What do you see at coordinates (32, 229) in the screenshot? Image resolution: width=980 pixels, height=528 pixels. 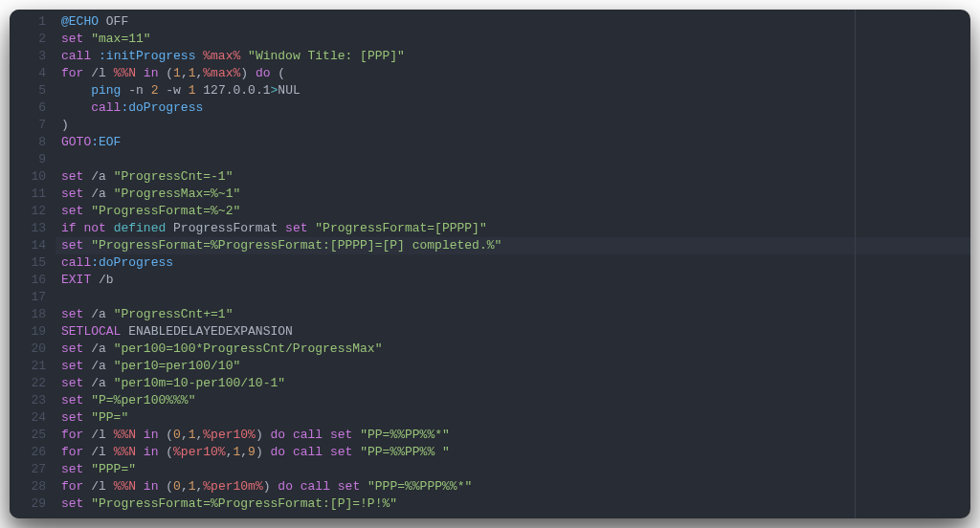 I see `line-number: 13` at bounding box center [32, 229].